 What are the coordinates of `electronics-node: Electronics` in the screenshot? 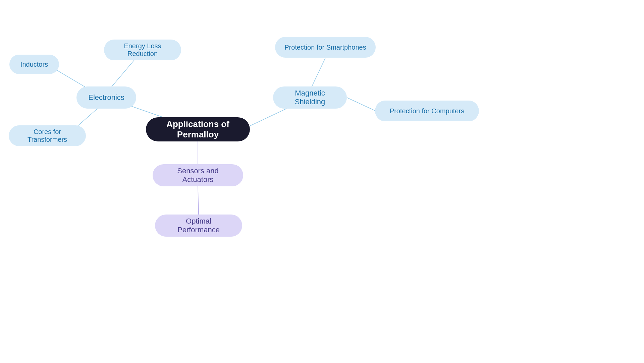 It's located at (106, 98).